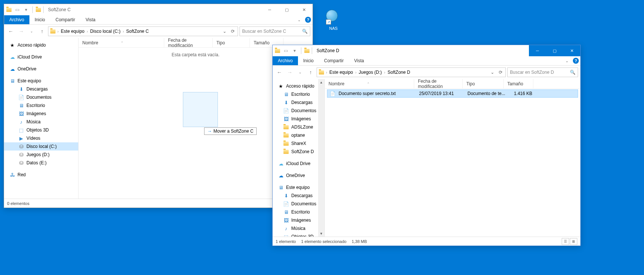 The height and width of the screenshot is (275, 644). I want to click on scrollbar: ▲ ▼, so click(321, 158).